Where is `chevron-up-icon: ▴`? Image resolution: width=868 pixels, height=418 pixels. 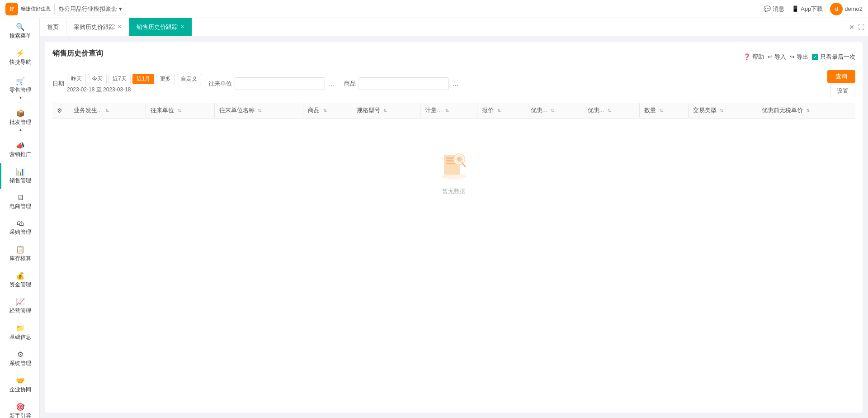 chevron-up-icon: ▴ is located at coordinates (21, 129).